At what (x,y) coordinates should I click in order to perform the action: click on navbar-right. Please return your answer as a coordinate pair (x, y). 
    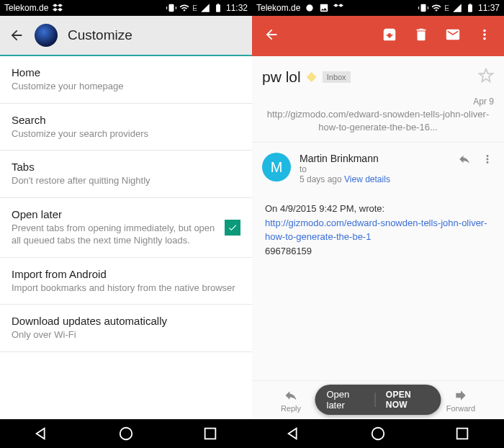
    Looking at the image, I should click on (378, 434).